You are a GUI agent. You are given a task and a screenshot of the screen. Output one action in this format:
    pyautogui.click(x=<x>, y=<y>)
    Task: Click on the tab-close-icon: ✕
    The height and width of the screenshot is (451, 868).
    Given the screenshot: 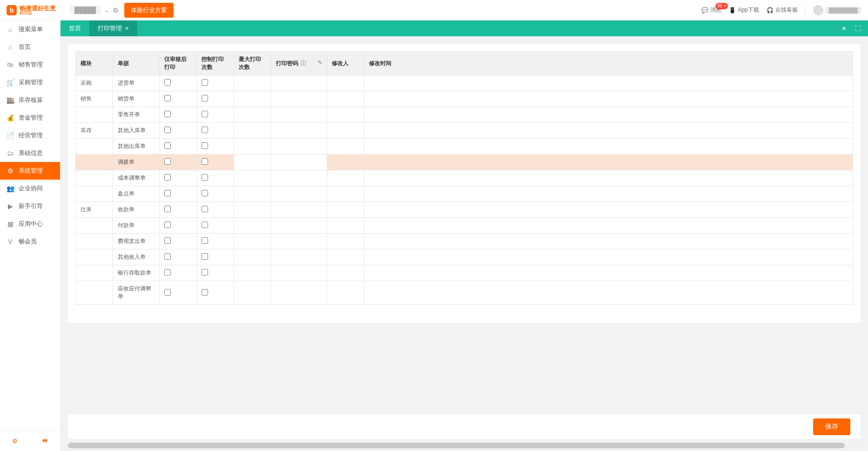 What is the action you would take?
    pyautogui.click(x=127, y=29)
    